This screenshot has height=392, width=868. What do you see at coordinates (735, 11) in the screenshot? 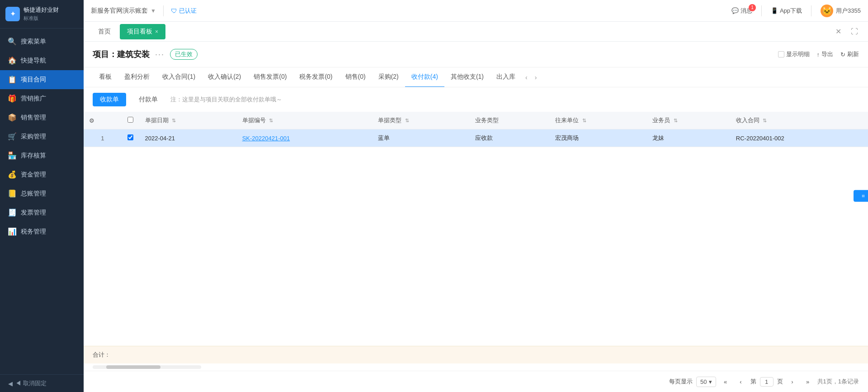
I see `message-icon: 💬` at bounding box center [735, 11].